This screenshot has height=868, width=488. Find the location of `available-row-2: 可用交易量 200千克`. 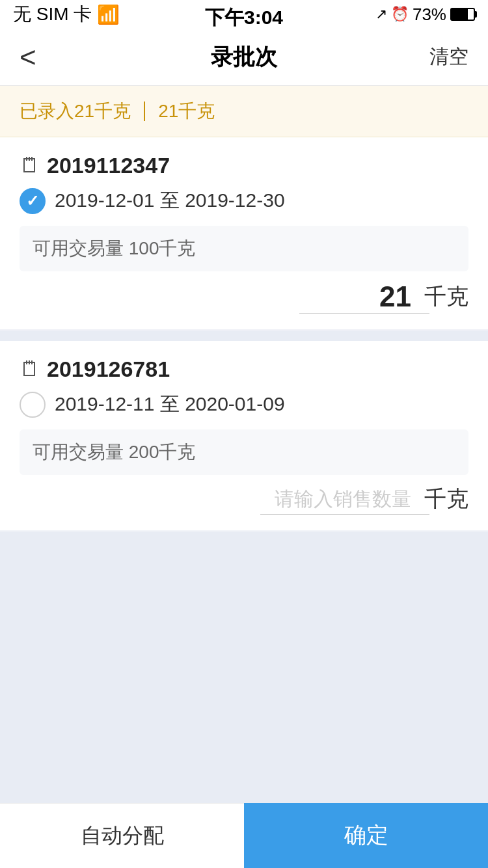

available-row-2: 可用交易量 200千克 is located at coordinates (244, 452).